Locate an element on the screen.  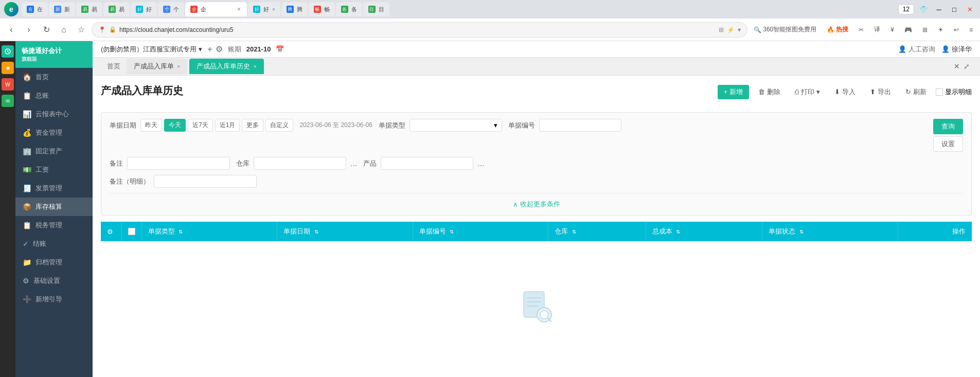
tab-3: 易 易 is located at coordinates (90, 9).